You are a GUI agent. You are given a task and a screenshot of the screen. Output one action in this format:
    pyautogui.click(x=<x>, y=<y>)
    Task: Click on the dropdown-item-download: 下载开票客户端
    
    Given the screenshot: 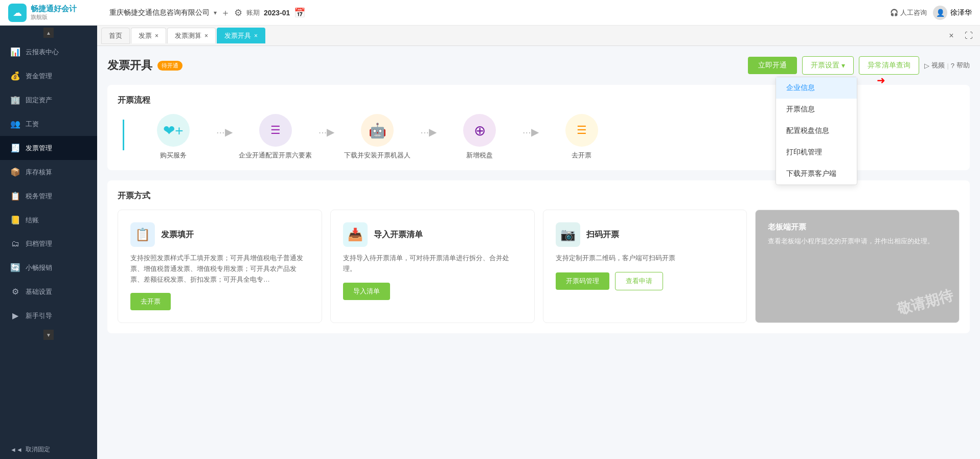 What is the action you would take?
    pyautogui.click(x=816, y=174)
    